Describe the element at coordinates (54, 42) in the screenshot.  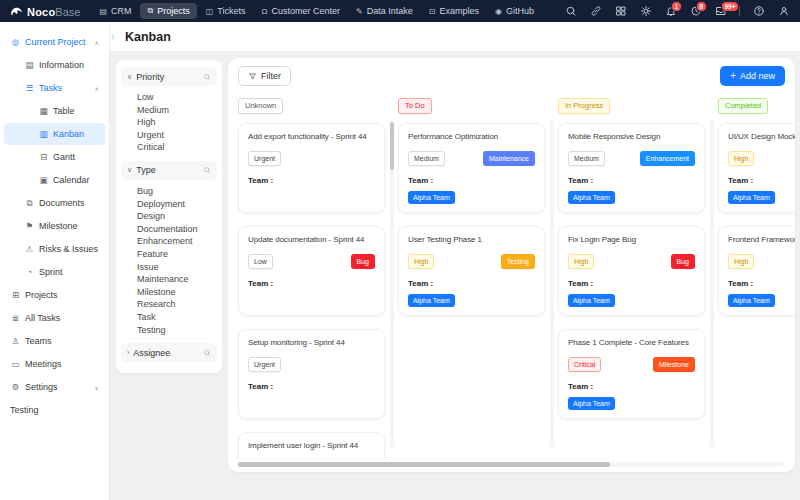
I see `sidebar-item-current-project: ◎Current Project∧` at that location.